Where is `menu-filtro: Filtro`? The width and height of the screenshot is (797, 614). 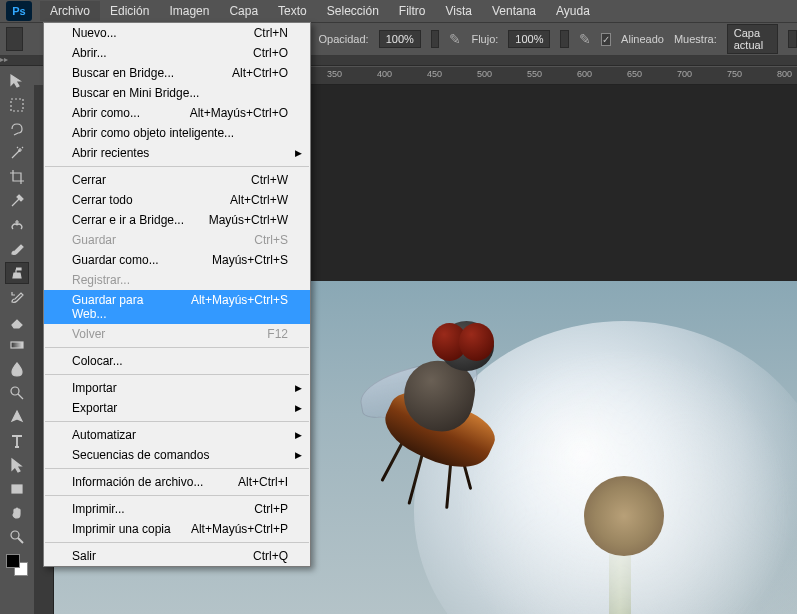 menu-filtro: Filtro is located at coordinates (412, 11).